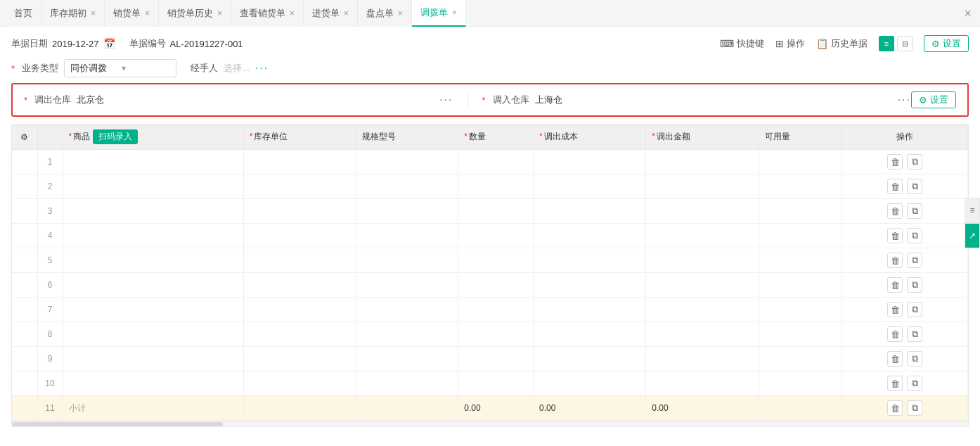  What do you see at coordinates (120, 68) in the screenshot?
I see `business-type-select: 同价调拨 ▾` at bounding box center [120, 68].